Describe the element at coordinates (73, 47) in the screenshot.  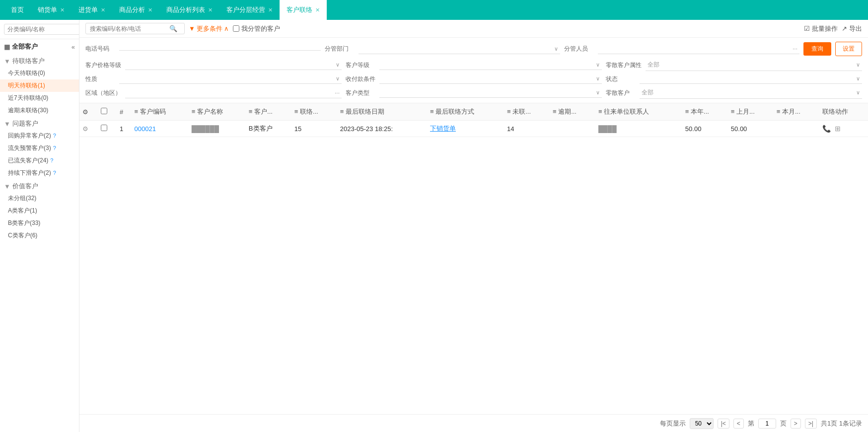
I see `sidebar-collapse-btn: «` at that location.